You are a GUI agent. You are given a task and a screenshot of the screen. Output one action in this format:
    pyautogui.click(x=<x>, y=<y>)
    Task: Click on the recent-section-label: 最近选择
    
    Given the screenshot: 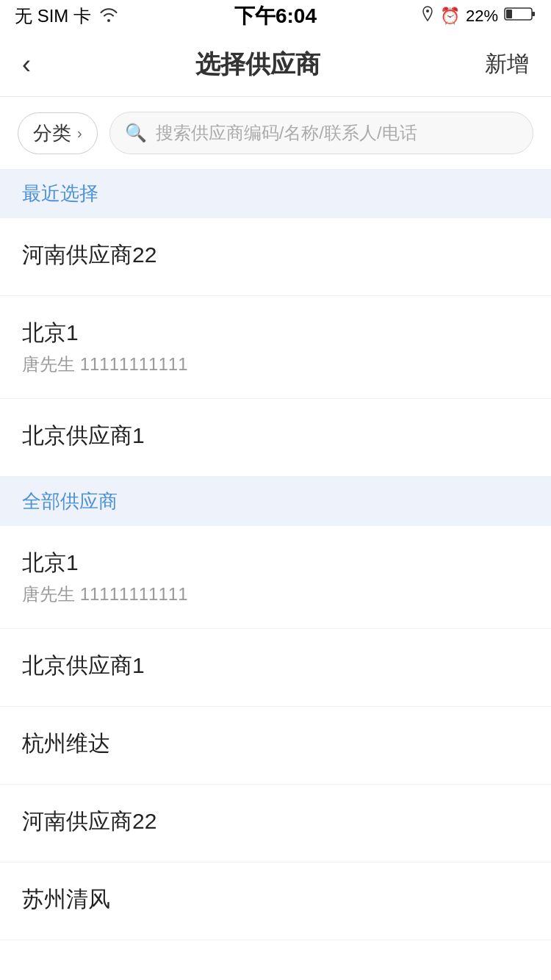 What is the action you would take?
    pyautogui.click(x=60, y=193)
    